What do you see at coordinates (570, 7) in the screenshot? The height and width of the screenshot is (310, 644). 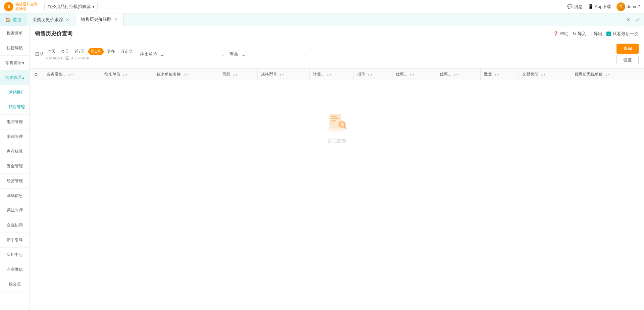 I see `message-icon: 💬` at bounding box center [570, 7].